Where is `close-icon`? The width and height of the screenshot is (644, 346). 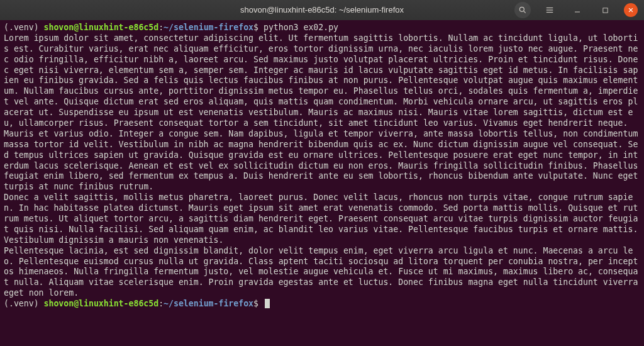 close-icon is located at coordinates (631, 10).